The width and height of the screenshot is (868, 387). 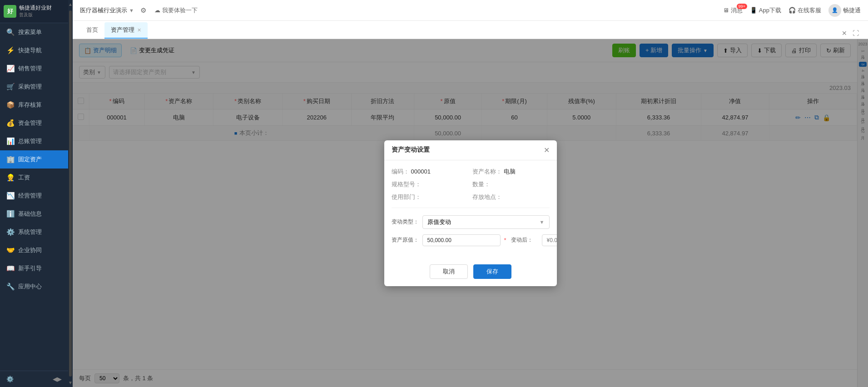 What do you see at coordinates (542, 222) in the screenshot?
I see `change-type-dropdown-icon: ▼` at bounding box center [542, 222].